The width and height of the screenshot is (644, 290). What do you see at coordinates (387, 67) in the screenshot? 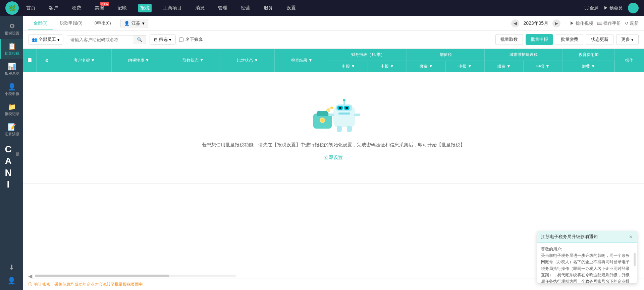
I see `th-vat-declare: 申报 ▼` at bounding box center [387, 67].